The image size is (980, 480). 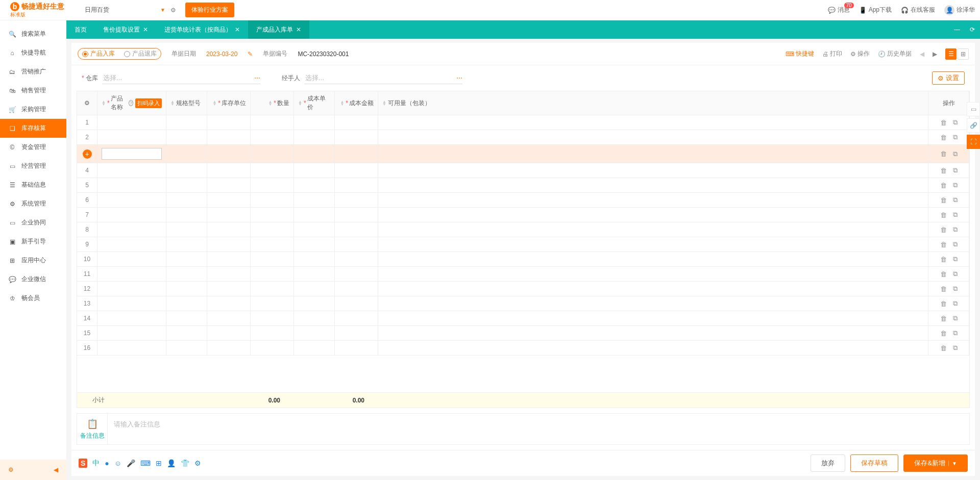 What do you see at coordinates (922, 54) in the screenshot?
I see `prev-record-button: ◀` at bounding box center [922, 54].